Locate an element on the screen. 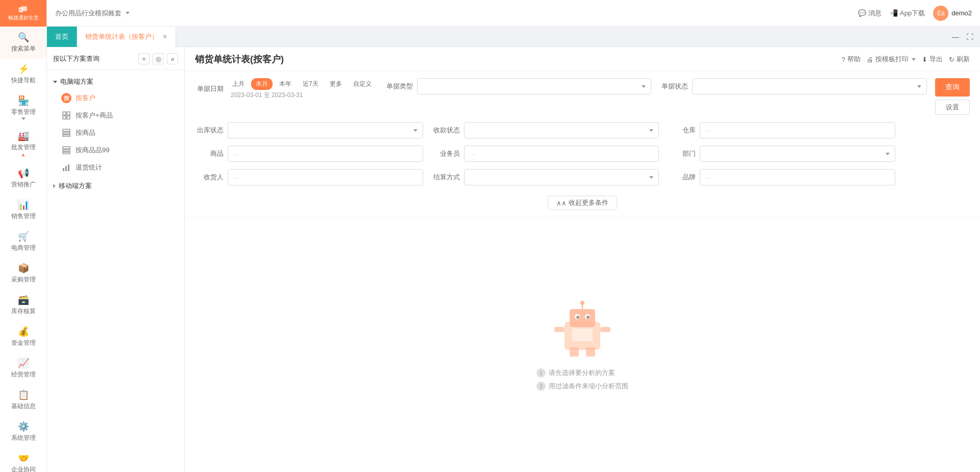 The width and height of the screenshot is (980, 472). tab-sales-stat: 销货单统计表（按客户） ✕ is located at coordinates (127, 37).